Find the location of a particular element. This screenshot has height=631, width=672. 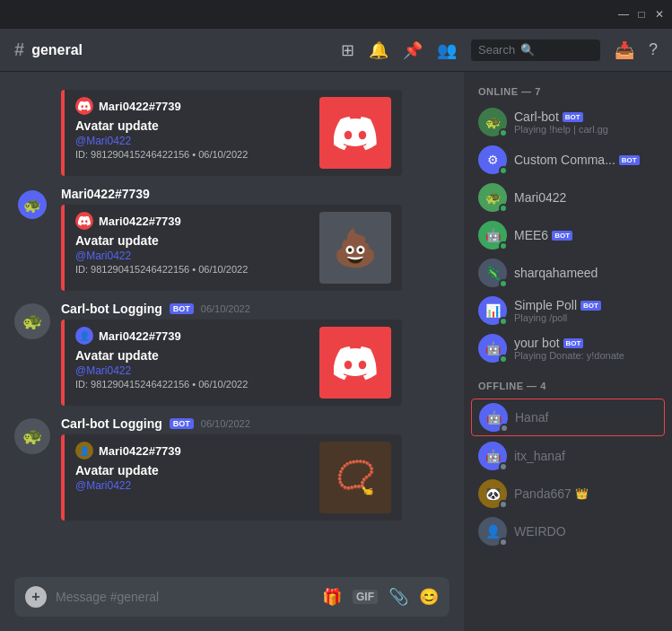

message-input: + Message #general 🎁 GIF 📎 😊 is located at coordinates (231, 597).